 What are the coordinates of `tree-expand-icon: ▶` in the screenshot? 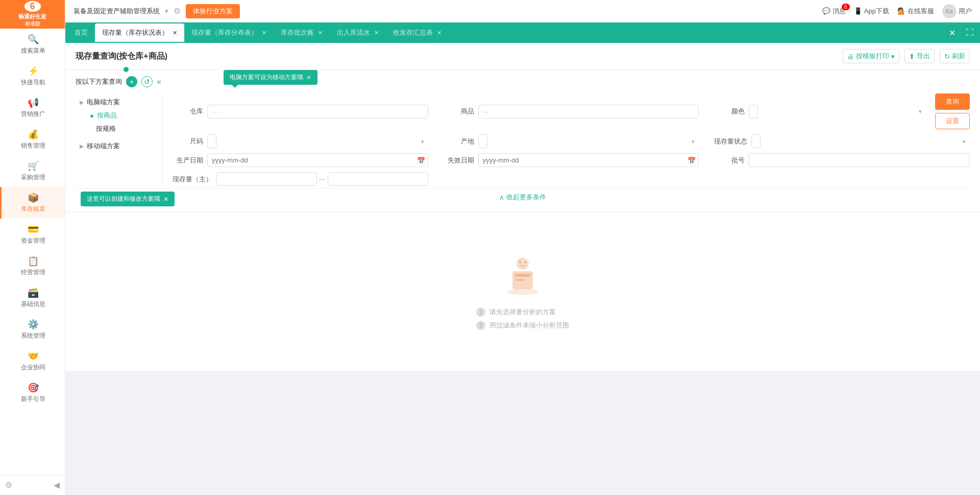 It's located at (82, 102).